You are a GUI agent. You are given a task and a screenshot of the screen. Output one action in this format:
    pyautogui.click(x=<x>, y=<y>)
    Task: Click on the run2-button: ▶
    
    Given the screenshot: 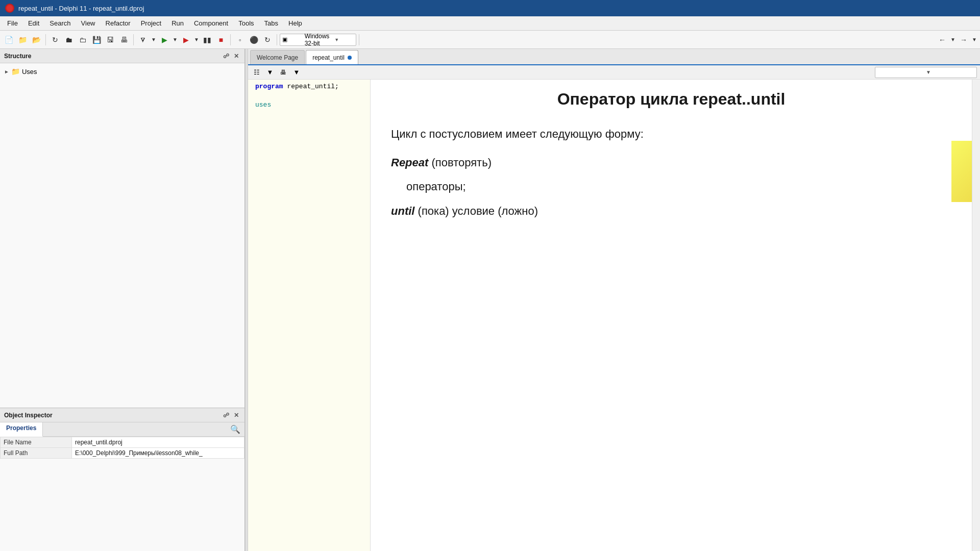 What is the action you would take?
    pyautogui.click(x=186, y=40)
    